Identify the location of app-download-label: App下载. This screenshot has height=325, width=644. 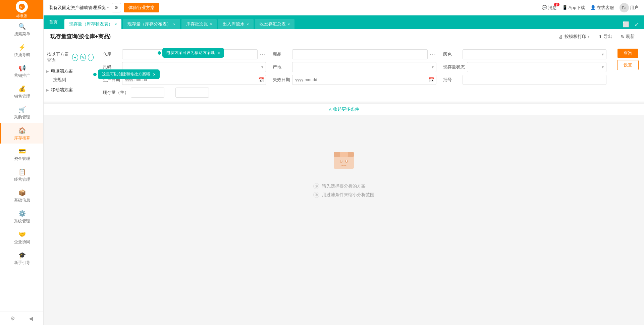
(577, 8).